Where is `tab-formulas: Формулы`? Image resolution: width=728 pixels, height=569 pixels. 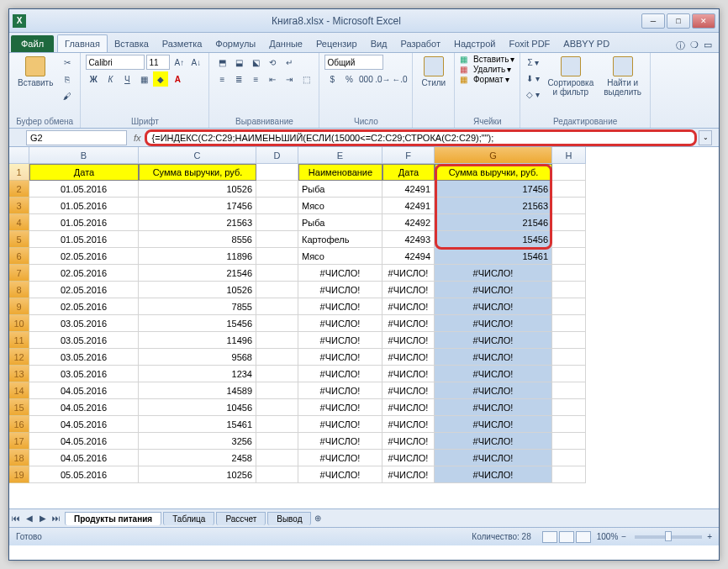
tab-formulas: Формулы is located at coordinates (235, 44).